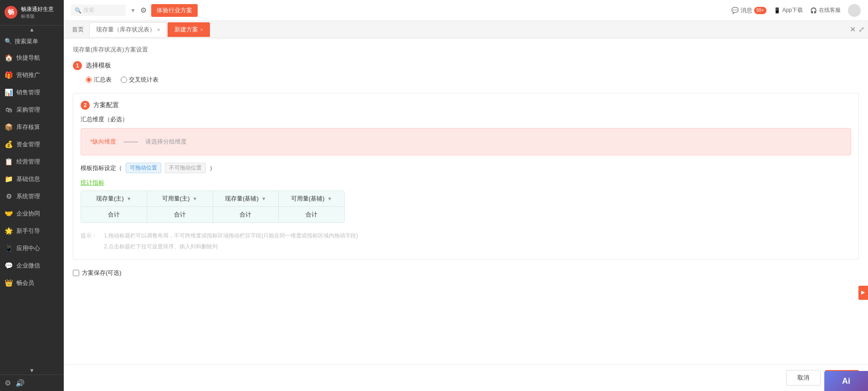  Describe the element at coordinates (846, 381) in the screenshot. I see `ai-badge: Ai` at that location.